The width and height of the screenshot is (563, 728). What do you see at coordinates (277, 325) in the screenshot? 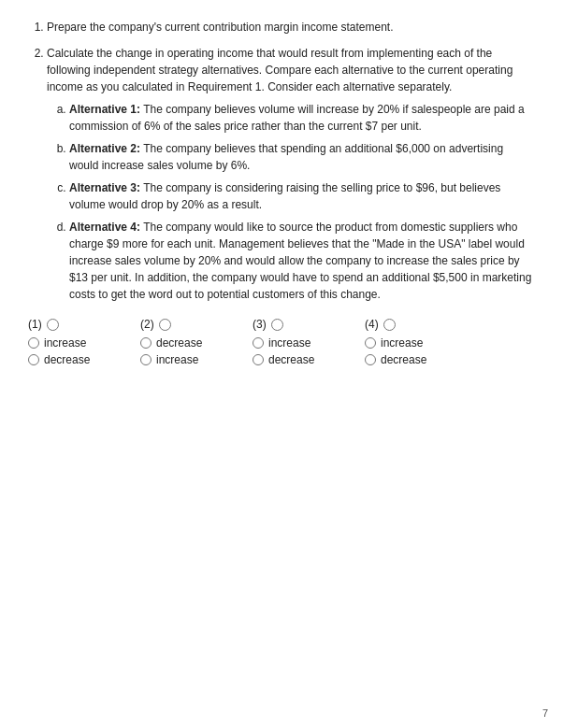
I see `group-3-radio-header` at bounding box center [277, 325].